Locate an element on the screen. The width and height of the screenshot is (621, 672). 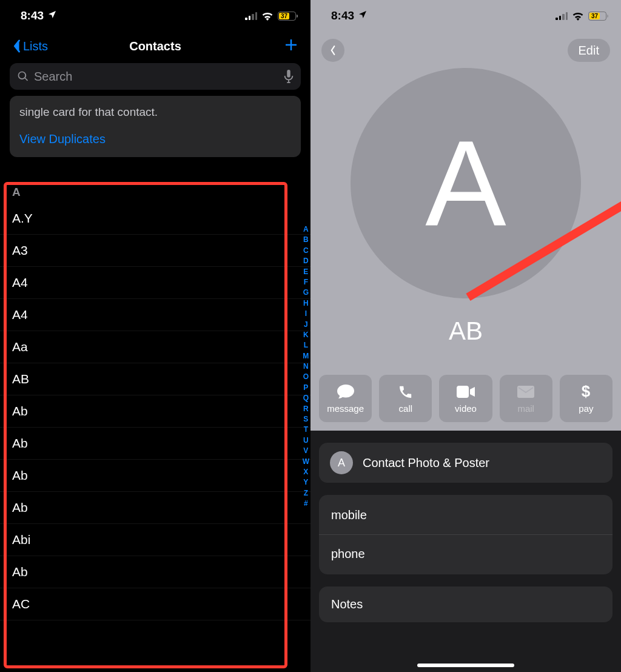
contact-avatar: A is located at coordinates (466, 183).